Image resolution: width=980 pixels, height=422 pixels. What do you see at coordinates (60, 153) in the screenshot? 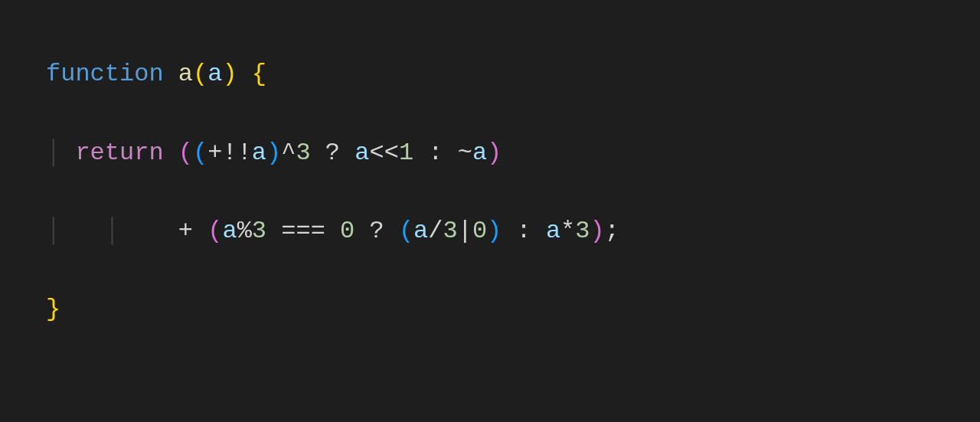
I see `indent-guide: │` at bounding box center [60, 153].